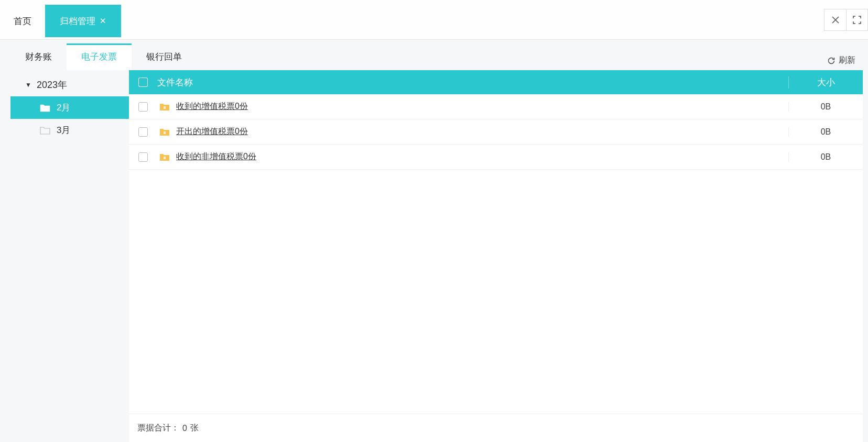 The height and width of the screenshot is (442, 868). Describe the element at coordinates (831, 61) in the screenshot. I see `refresh-icon` at that location.